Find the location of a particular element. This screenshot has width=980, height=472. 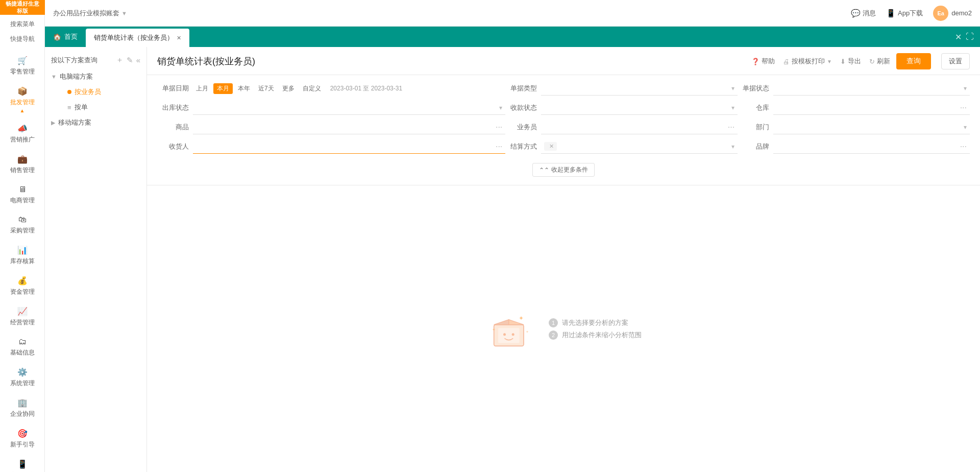

salesperson-dots-icon: ··· is located at coordinates (731, 127).